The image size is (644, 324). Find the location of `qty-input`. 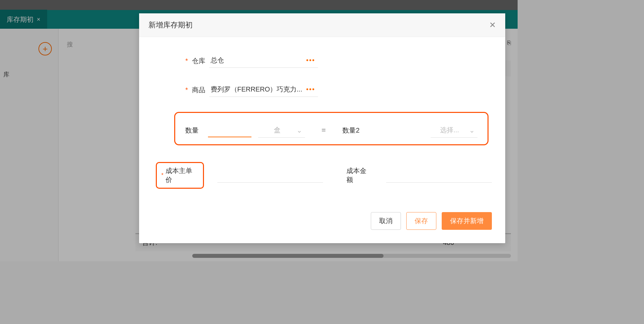

qty-input is located at coordinates (230, 130).